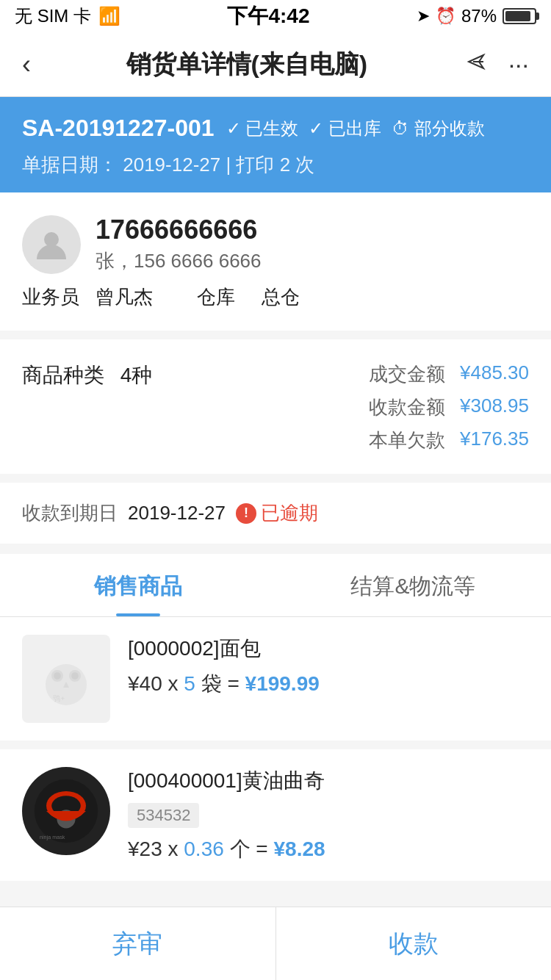 This screenshot has width=551, height=980. I want to click on kind-value: 4种, so click(137, 375).